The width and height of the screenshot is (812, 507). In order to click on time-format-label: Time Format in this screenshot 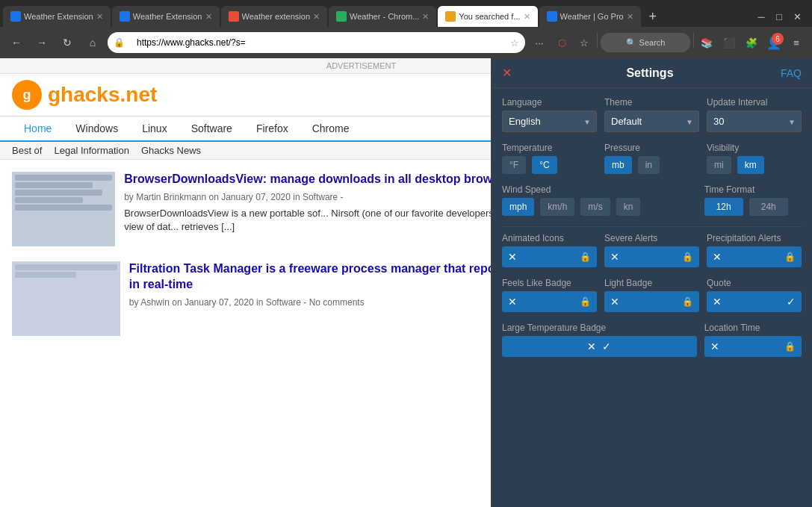, I will do `click(753, 190)`.